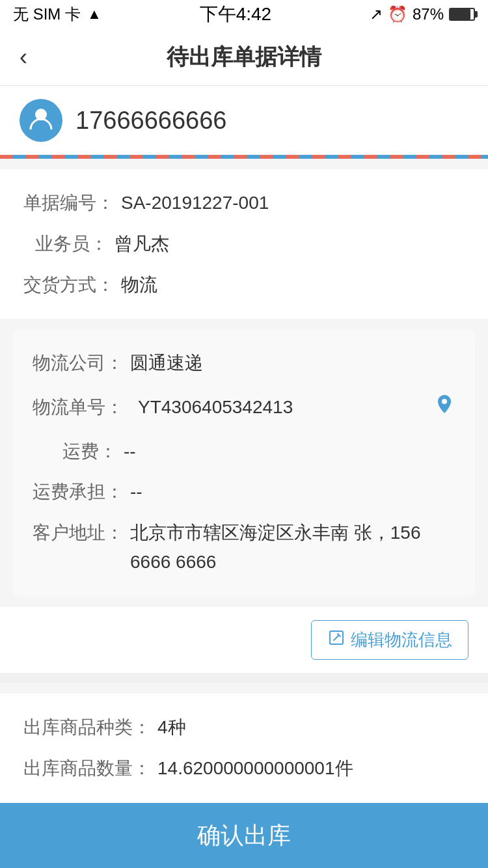 This screenshot has height=868, width=488. I want to click on goods-section: 出库商品种类： 4种 出库商品数量： 14.620000000000001件, so click(244, 748).